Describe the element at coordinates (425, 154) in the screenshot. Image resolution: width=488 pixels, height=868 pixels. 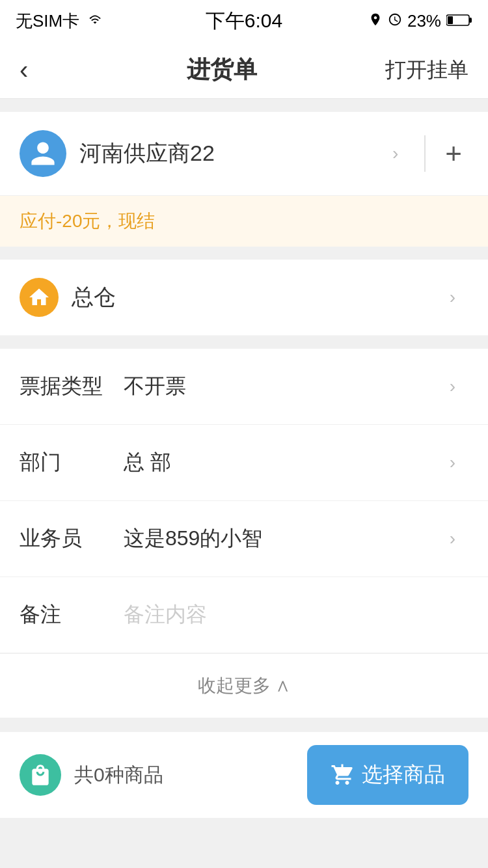
I see `divider-vertical` at that location.